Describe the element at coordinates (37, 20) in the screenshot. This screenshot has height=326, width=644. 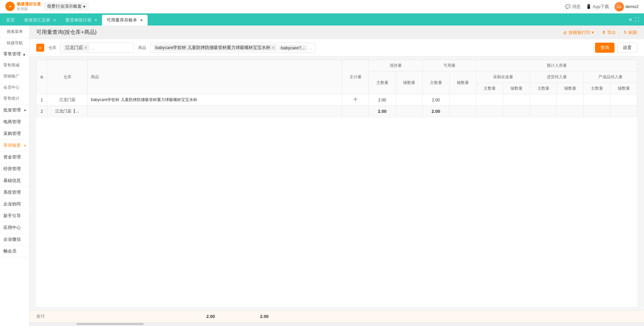
I see `tab-receive-summary-label: 收发存汇总表` at that location.